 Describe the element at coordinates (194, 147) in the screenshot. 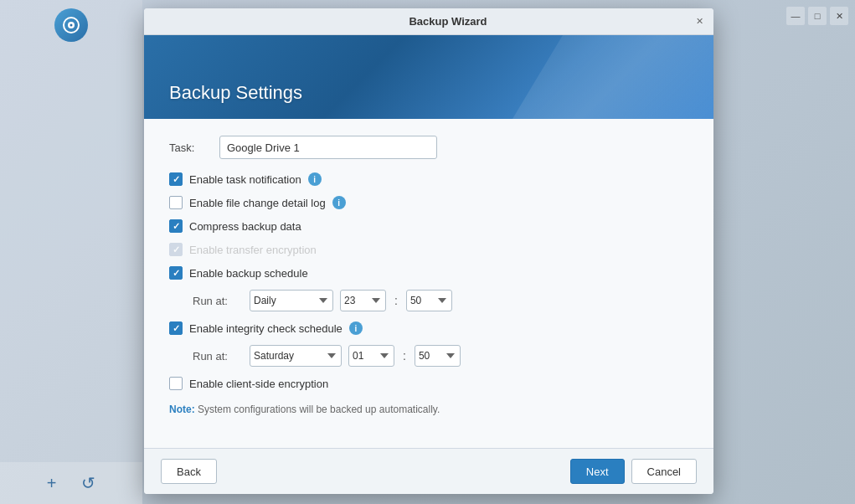

I see `task-label: Task:` at that location.